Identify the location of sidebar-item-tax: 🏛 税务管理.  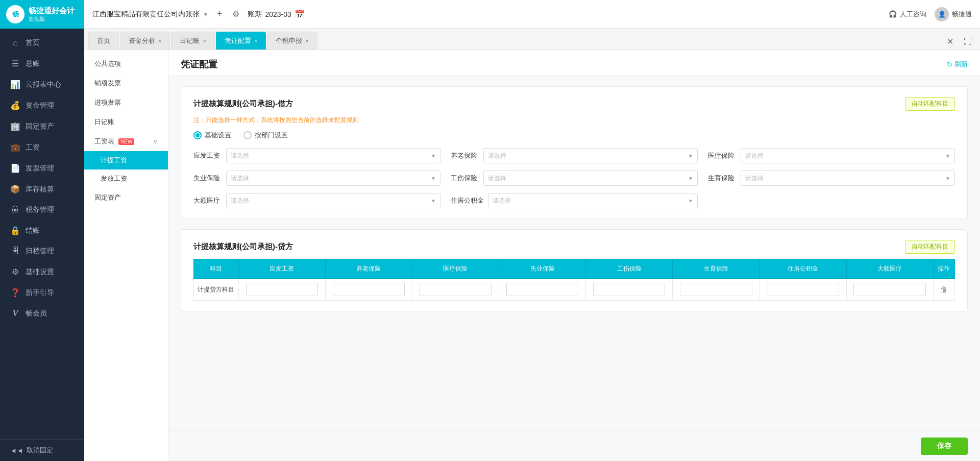
(42, 210).